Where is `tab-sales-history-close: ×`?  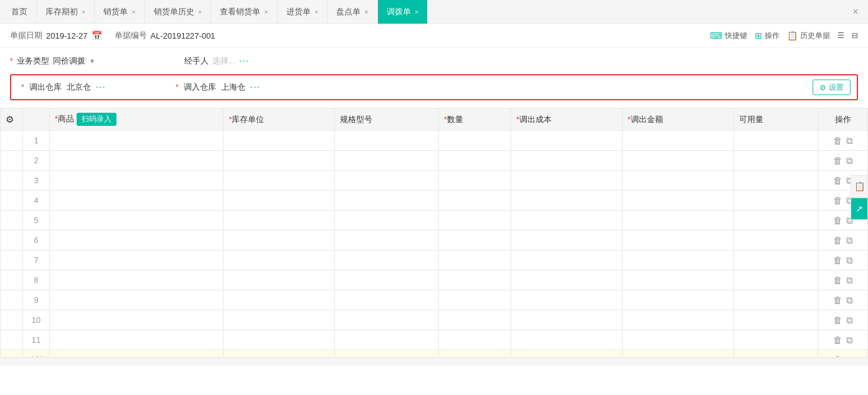 tab-sales-history-close: × is located at coordinates (200, 12).